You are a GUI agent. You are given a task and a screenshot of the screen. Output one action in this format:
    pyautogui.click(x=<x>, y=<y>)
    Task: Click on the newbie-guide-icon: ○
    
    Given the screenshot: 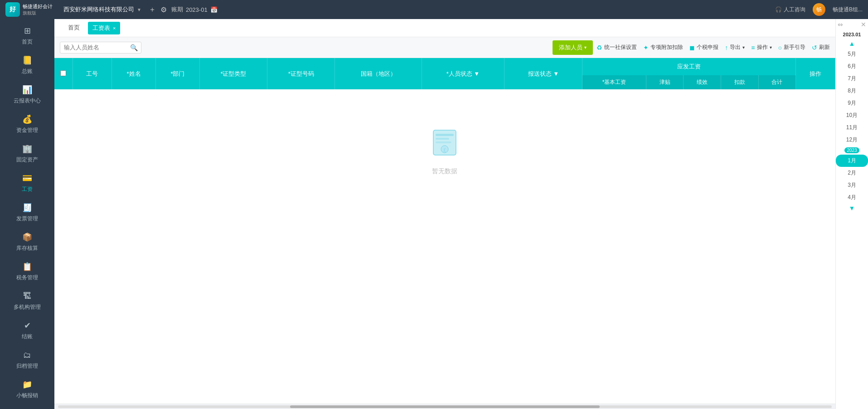 What is the action you would take?
    pyautogui.click(x=780, y=48)
    